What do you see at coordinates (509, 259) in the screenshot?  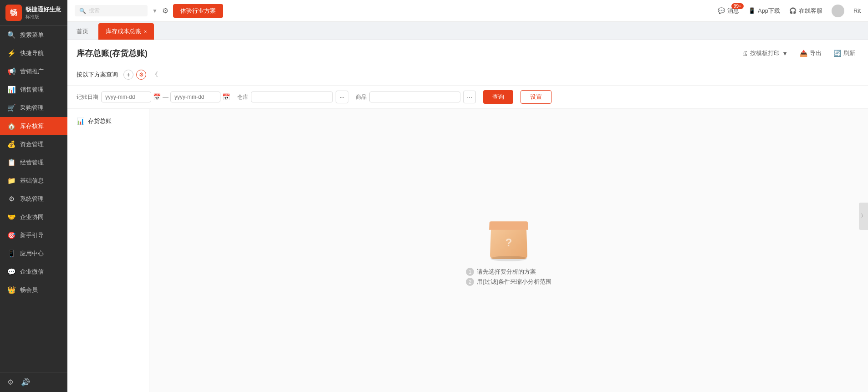 I see `empty-shadow-graphic` at bounding box center [509, 259].